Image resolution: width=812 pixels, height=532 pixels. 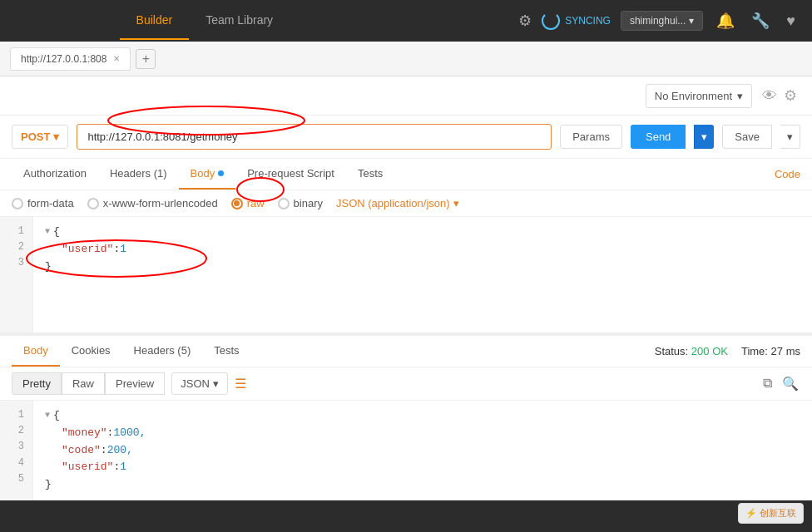 What do you see at coordinates (587, 21) in the screenshot?
I see `sync-label: SYNCING` at bounding box center [587, 21].